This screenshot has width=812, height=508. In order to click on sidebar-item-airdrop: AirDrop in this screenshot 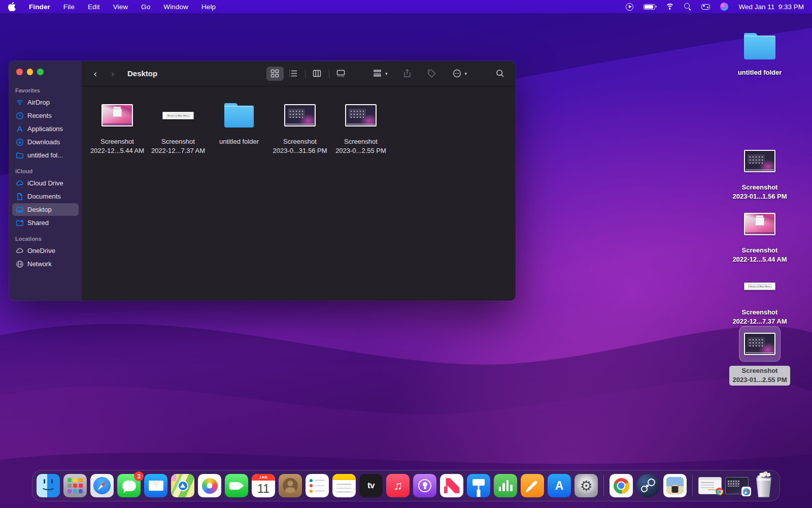, I will do `click(46, 103)`.